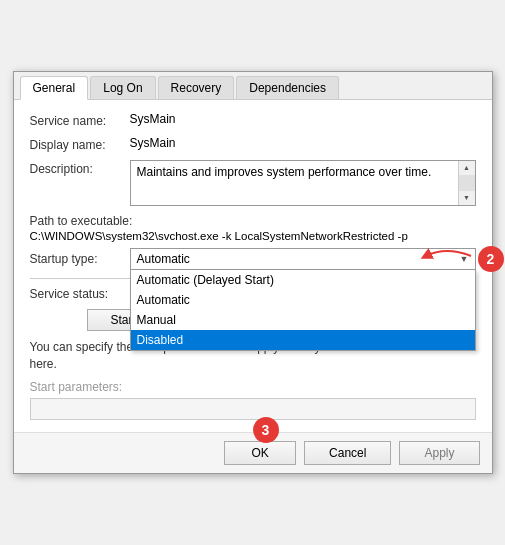  Describe the element at coordinates (80, 120) in the screenshot. I see `service-name-label: Service name:` at that location.